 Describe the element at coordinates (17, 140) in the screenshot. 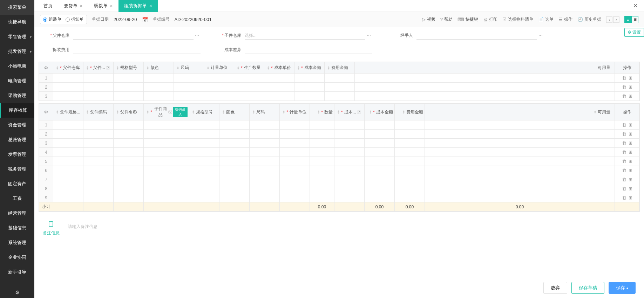

I see `sidebar-item-ledger: 总账管理` at that location.